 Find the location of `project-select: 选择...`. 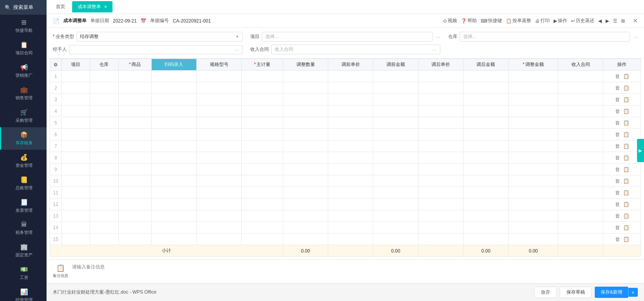

project-select: 选择... is located at coordinates (347, 36).